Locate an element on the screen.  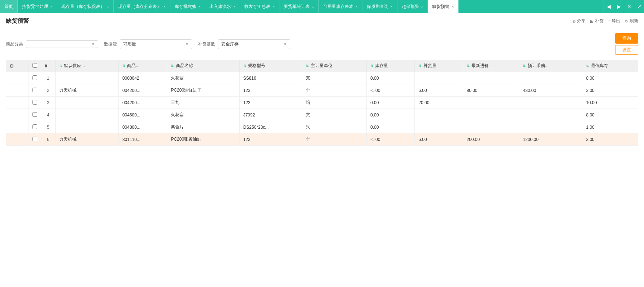
sort-icon-supplier: ⇅ is located at coordinates (61, 66).